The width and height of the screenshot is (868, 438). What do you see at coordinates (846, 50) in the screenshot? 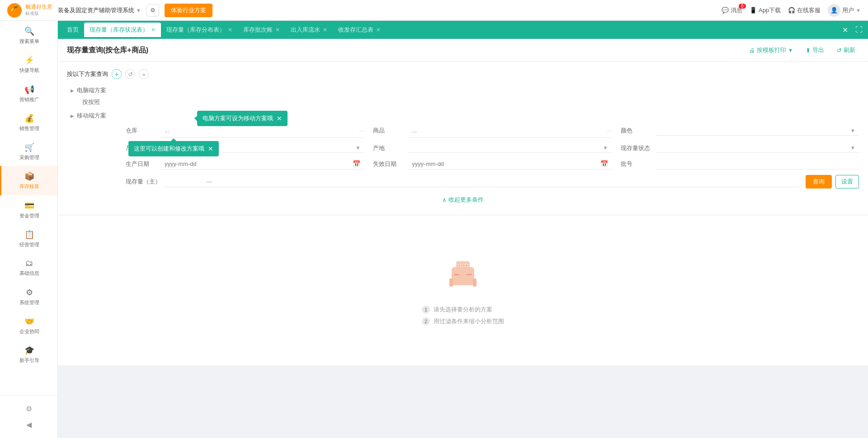
I see `refresh-button: ↺ 刷新` at bounding box center [846, 50].